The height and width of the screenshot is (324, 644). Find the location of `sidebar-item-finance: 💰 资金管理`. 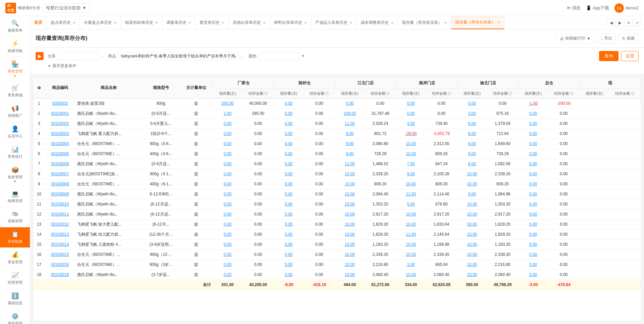

sidebar-item-finance: 💰 资金管理 is located at coordinates (15, 258).